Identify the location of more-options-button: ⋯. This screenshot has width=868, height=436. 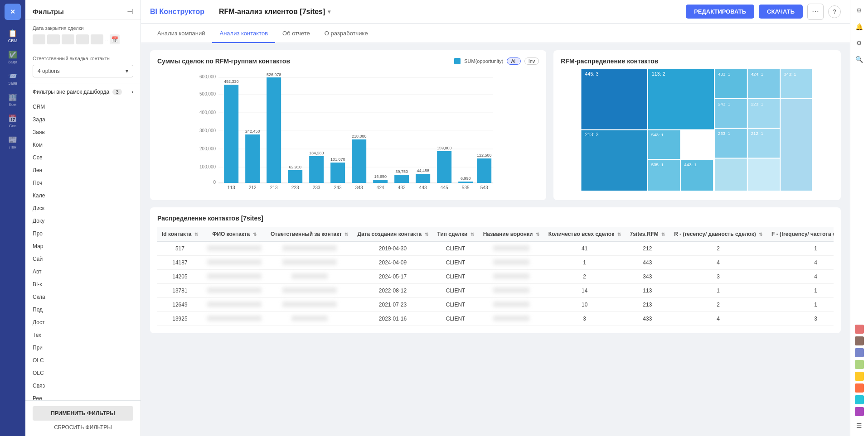
(815, 12).